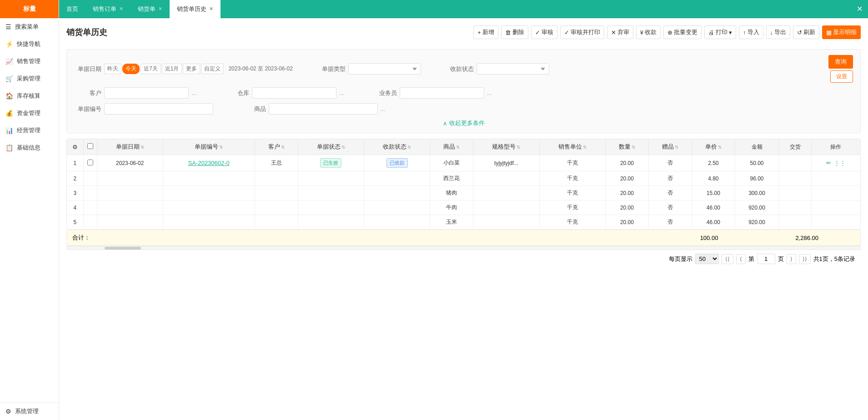  I want to click on next-page-button: ⟩, so click(791, 259).